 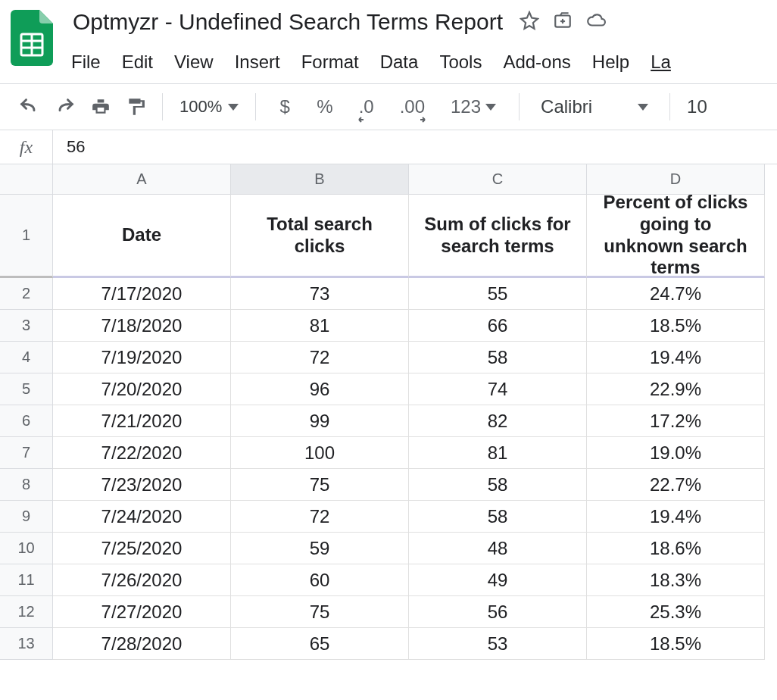 What do you see at coordinates (27, 326) in the screenshot?
I see `row-header: 3` at bounding box center [27, 326].